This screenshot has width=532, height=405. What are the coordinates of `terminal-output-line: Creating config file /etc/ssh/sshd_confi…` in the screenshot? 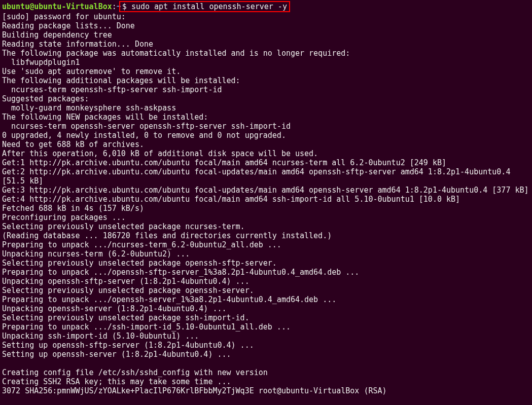 It's located at (266, 373).